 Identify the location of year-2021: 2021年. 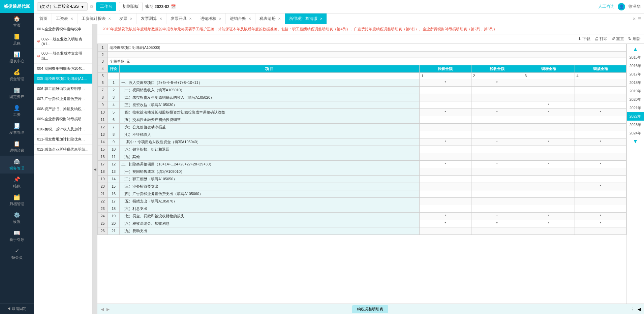
(636, 108).